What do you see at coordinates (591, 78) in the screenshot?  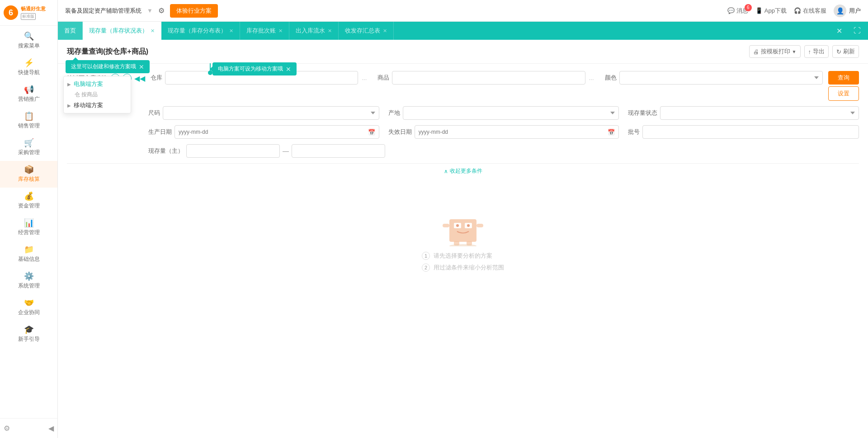 I see `goods-dots: ...` at bounding box center [591, 78].